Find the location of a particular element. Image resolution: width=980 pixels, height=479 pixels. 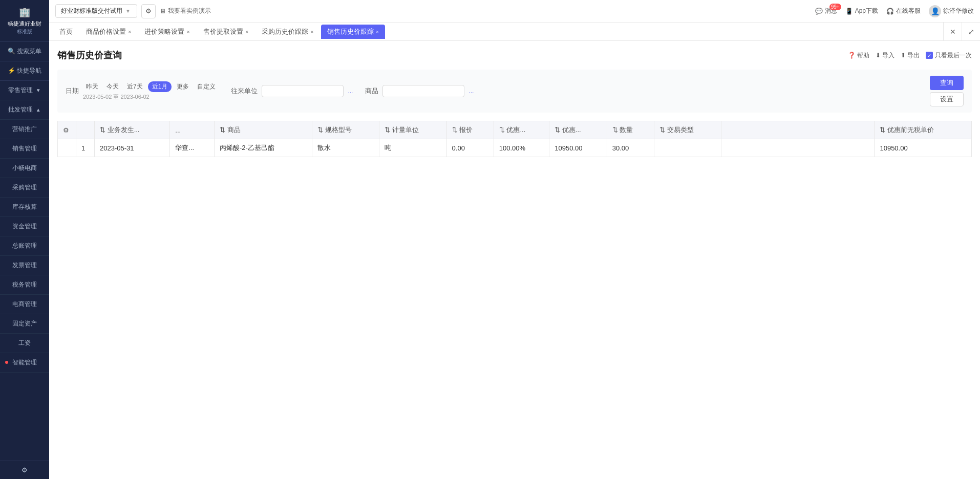

sidebar-item-purchase: 采购管理 is located at coordinates (25, 188).